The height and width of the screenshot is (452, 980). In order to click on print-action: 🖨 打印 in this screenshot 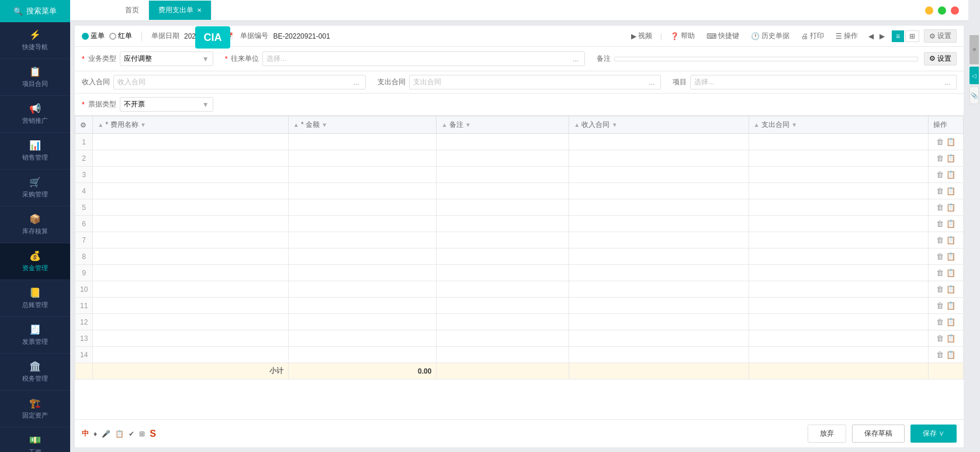, I will do `click(812, 36)`.